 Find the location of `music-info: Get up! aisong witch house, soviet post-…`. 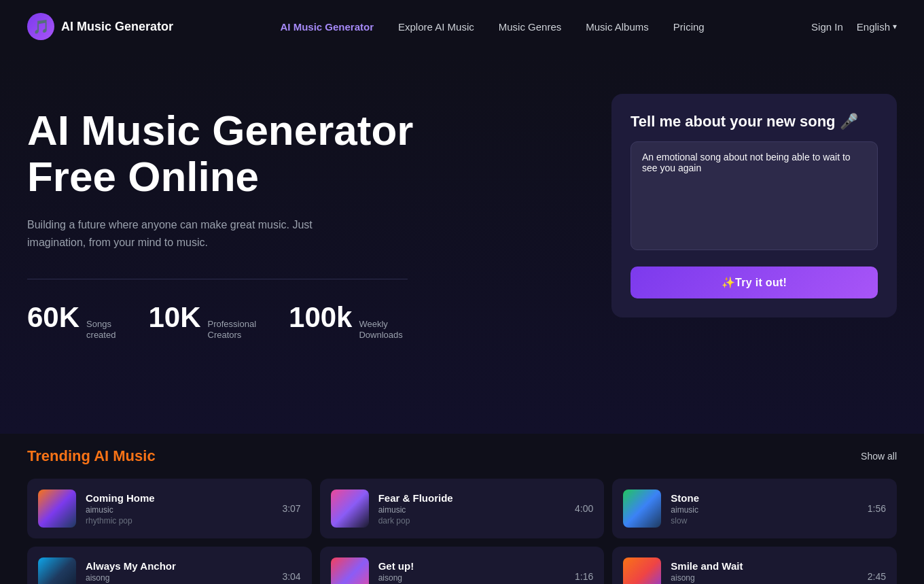

music-info: Get up! aisong witch house, soviet post-… is located at coordinates (472, 572).